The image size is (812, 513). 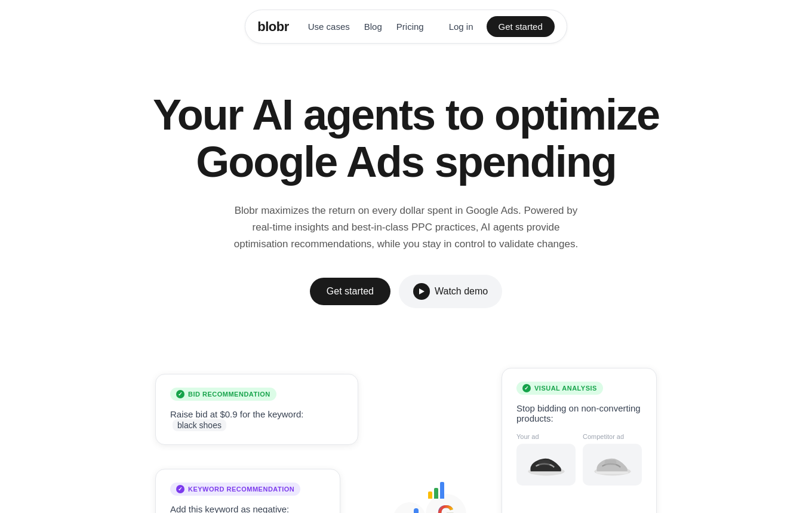 I want to click on nav-link-use-cases: Use cases, so click(x=329, y=26).